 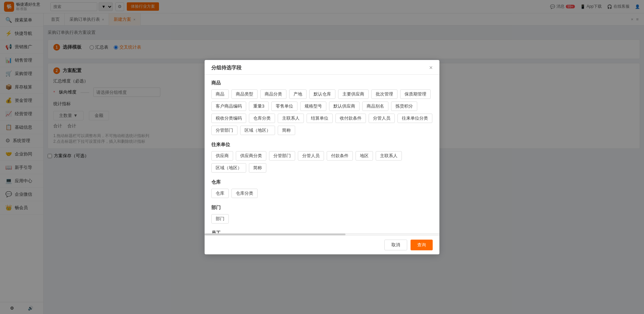 What do you see at coordinates (275, 235) in the screenshot?
I see `dialog-hscroll-thumb` at bounding box center [275, 235].